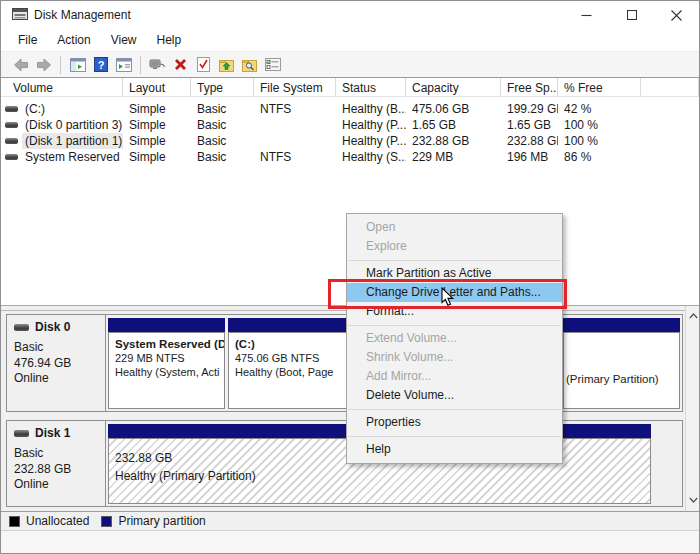 The height and width of the screenshot is (554, 700). What do you see at coordinates (350, 15) in the screenshot?
I see `title-bar: Disk Management` at bounding box center [350, 15].